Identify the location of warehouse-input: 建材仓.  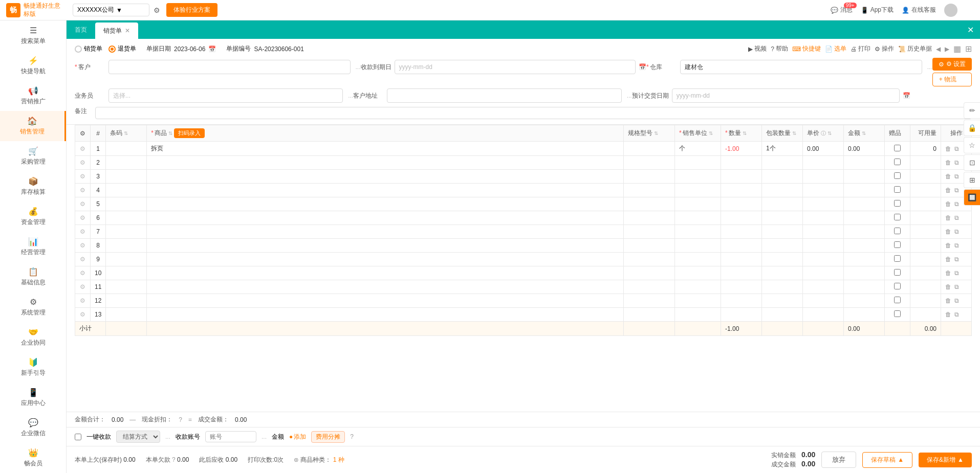
(801, 67).